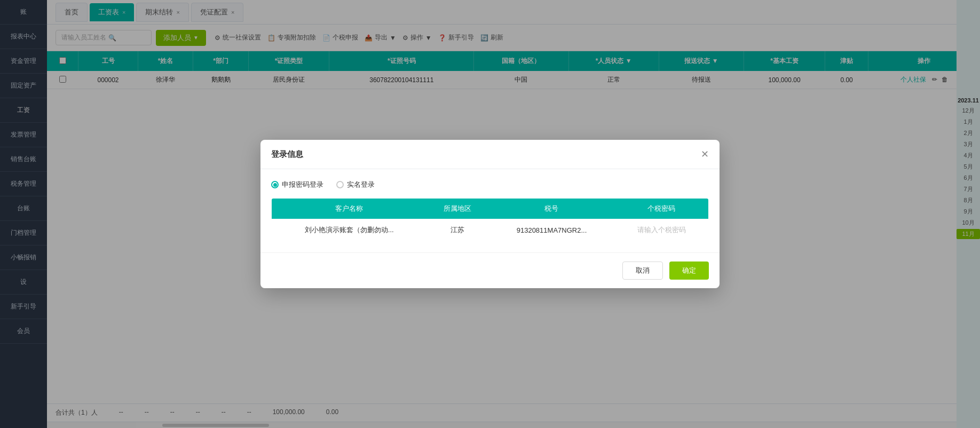  Describe the element at coordinates (303, 185) in the screenshot. I see `radio-password-label: 申报密码登录` at that location.